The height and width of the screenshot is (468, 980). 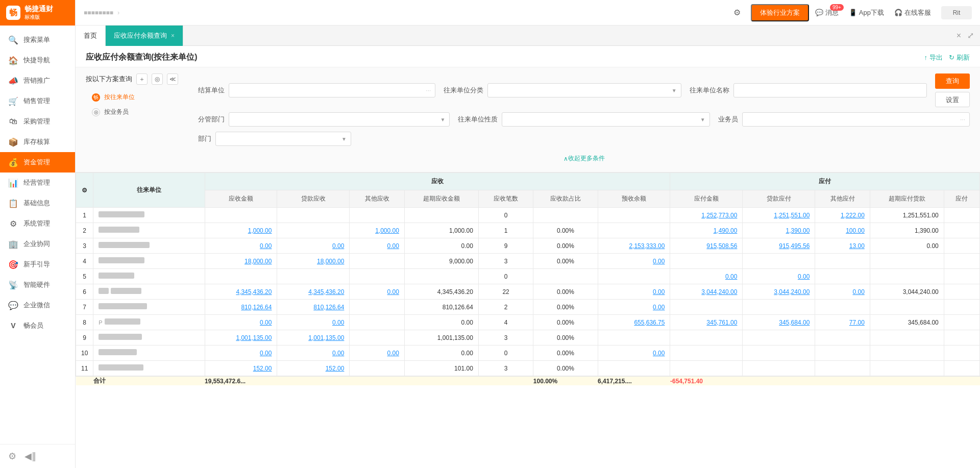 What do you see at coordinates (38, 326) in the screenshot?
I see `sidebar-item-member: V 畅会员` at bounding box center [38, 326].